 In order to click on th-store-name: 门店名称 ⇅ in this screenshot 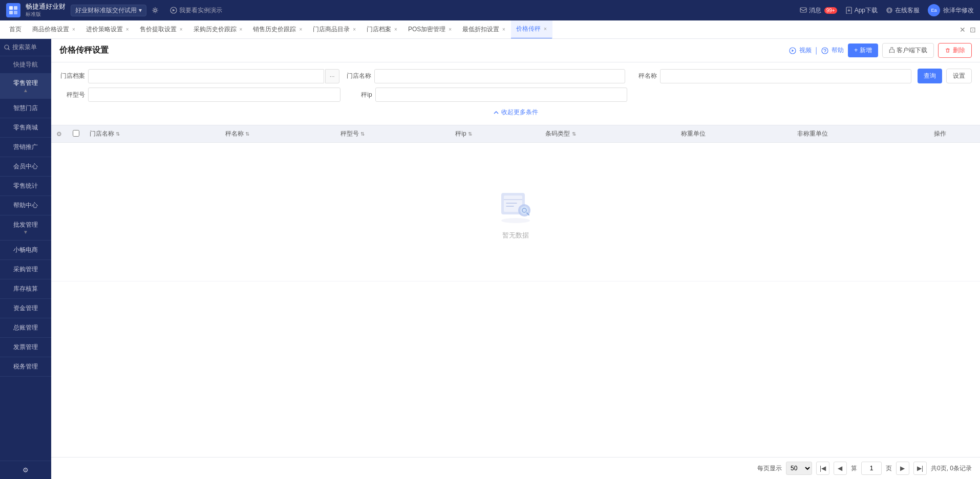, I will do `click(153, 134)`.